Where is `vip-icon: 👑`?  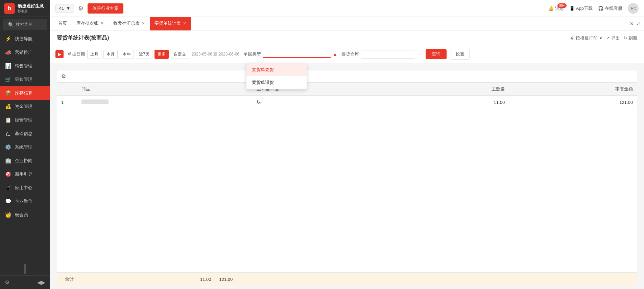 vip-icon: 👑 is located at coordinates (8, 215).